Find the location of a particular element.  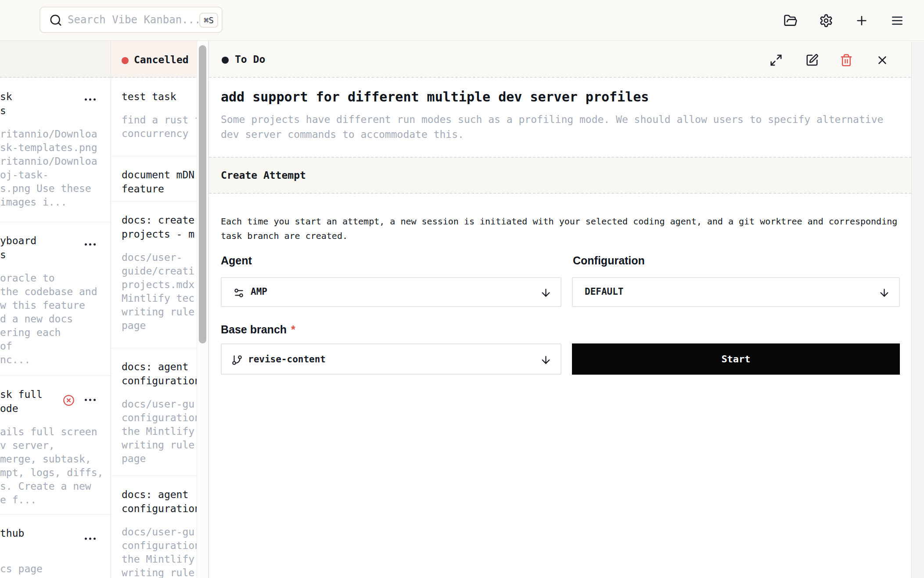

configuration-dropdown: DEFAULT is located at coordinates (736, 292).